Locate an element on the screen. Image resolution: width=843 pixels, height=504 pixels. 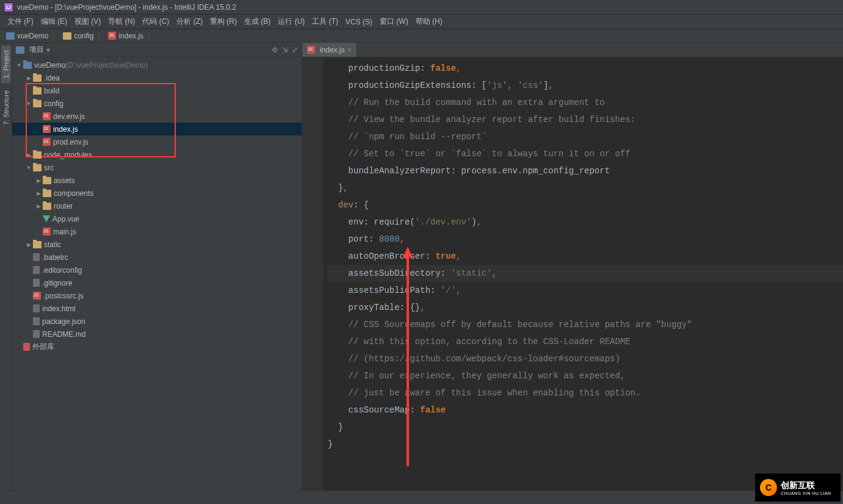
breadcrumb-item: index.js is located at coordinates (126, 36).